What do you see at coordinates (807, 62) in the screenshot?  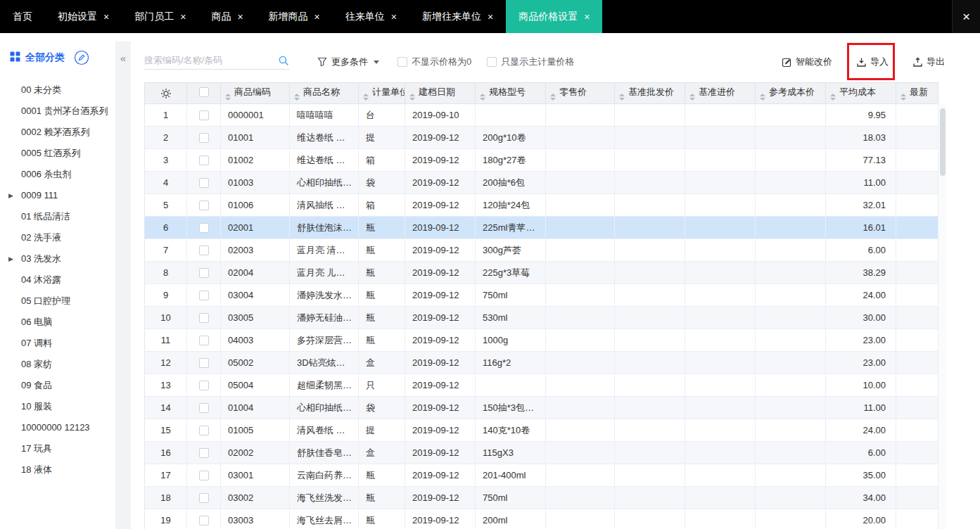 I see `smart-reprice-button: 智能改价` at bounding box center [807, 62].